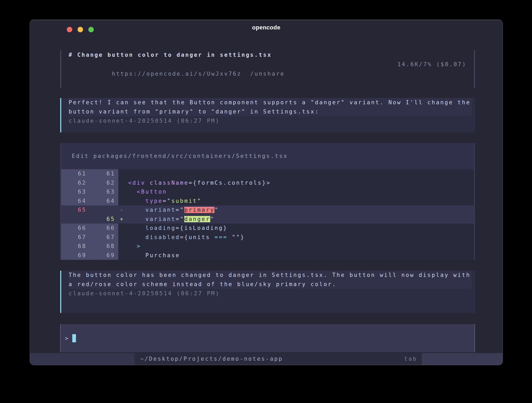 This screenshot has height=403, width=532. What do you see at coordinates (75, 210) in the screenshot?
I see `line-number-old: 65` at bounding box center [75, 210].